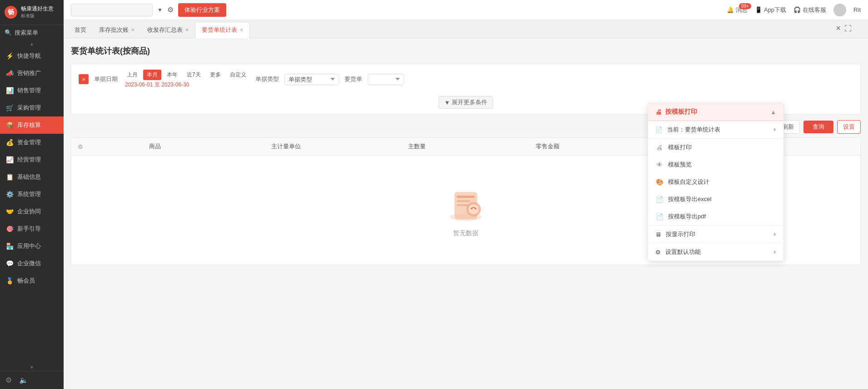  Describe the element at coordinates (838, 28) in the screenshot. I see `tabs-close-all: ×` at that location.